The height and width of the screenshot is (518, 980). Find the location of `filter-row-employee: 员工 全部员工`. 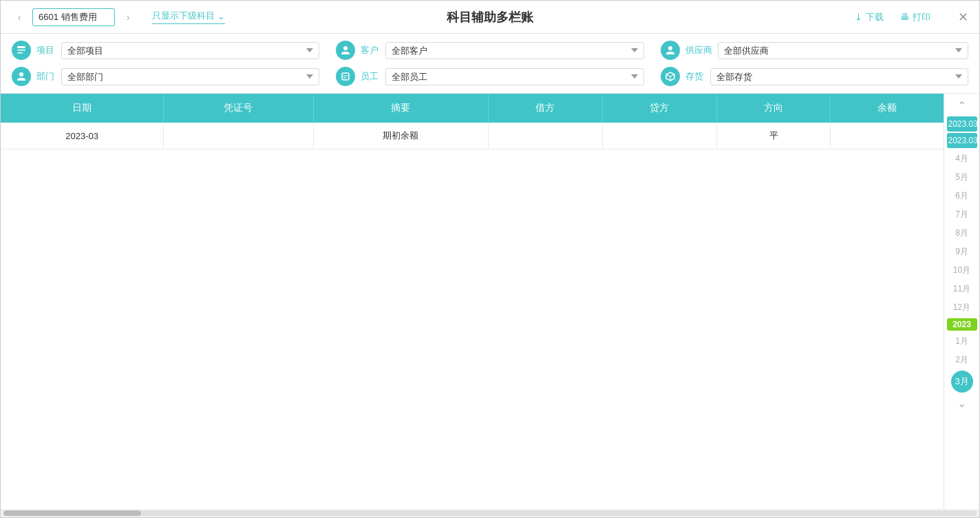

filter-row-employee: 员工 全部员工 is located at coordinates (490, 76).